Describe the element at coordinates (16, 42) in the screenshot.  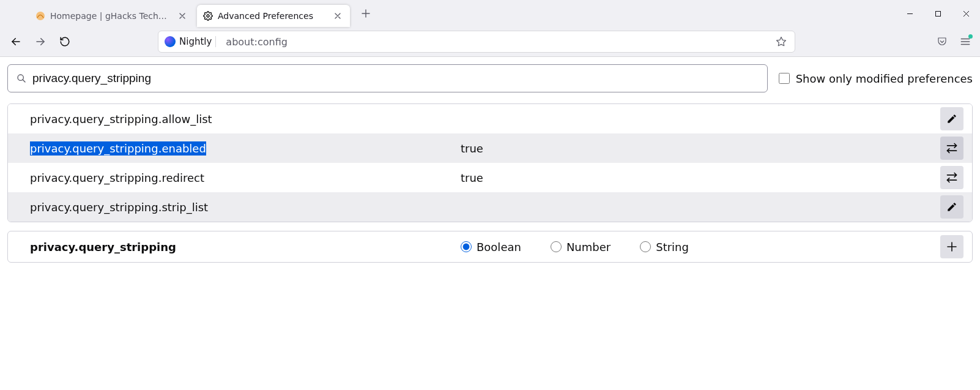
I see `back-button` at that location.